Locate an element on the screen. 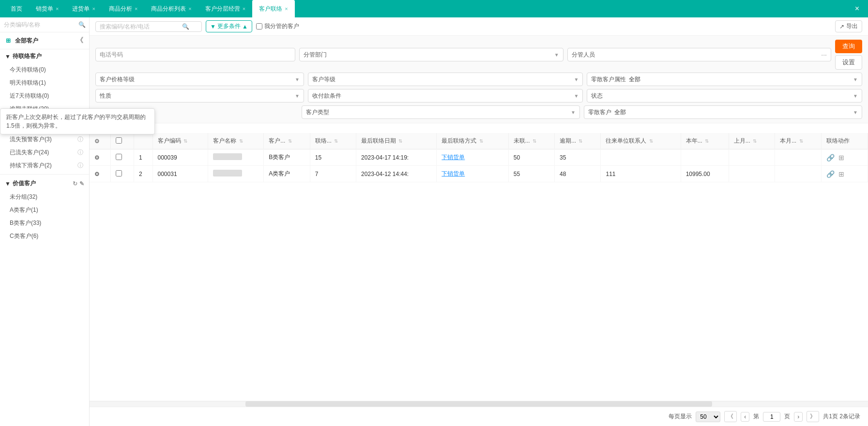 The width and height of the screenshot is (868, 426). contact-col-header: 联络... ⇅ is located at coordinates (333, 141).